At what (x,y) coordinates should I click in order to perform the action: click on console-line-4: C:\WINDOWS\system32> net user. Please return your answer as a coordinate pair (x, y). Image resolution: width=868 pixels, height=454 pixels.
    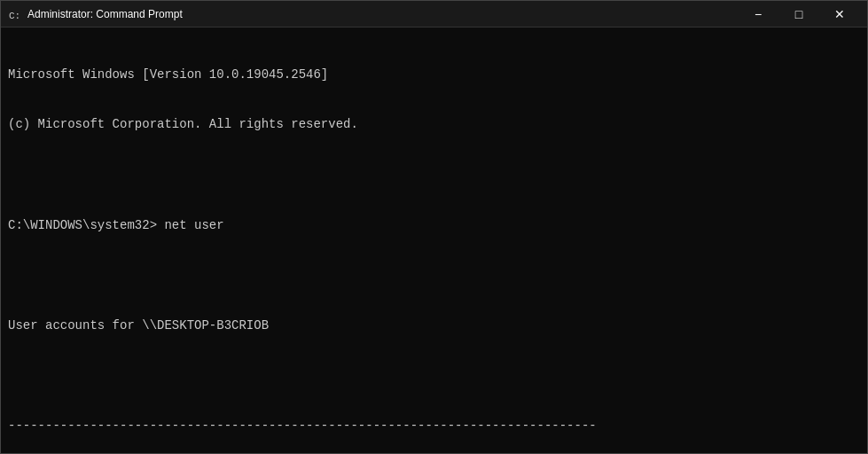
    Looking at the image, I should click on (434, 225).